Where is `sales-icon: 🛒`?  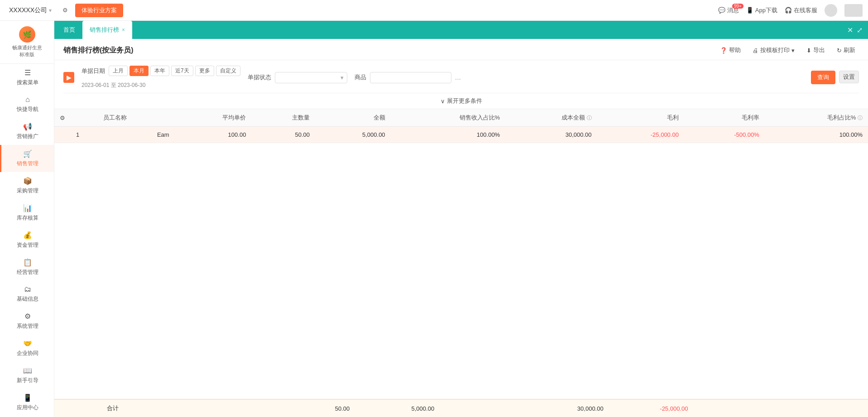 sales-icon: 🛒 is located at coordinates (28, 154).